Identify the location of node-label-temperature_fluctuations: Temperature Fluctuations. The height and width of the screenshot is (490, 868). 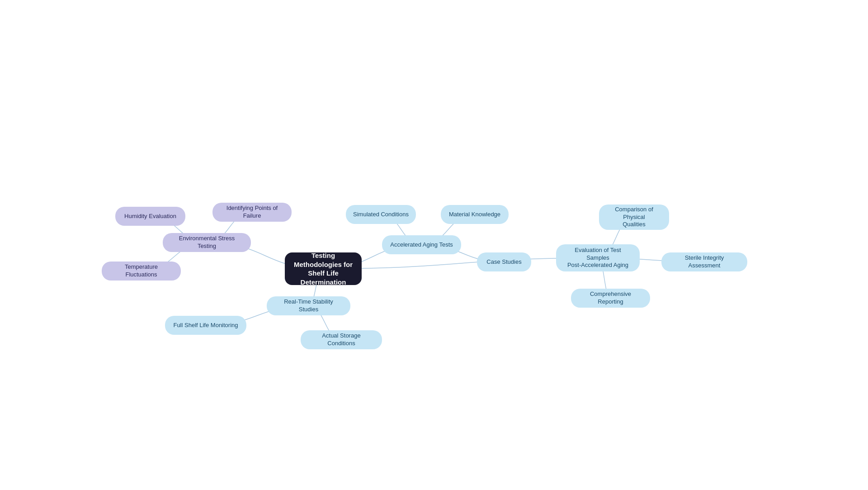
(141, 271).